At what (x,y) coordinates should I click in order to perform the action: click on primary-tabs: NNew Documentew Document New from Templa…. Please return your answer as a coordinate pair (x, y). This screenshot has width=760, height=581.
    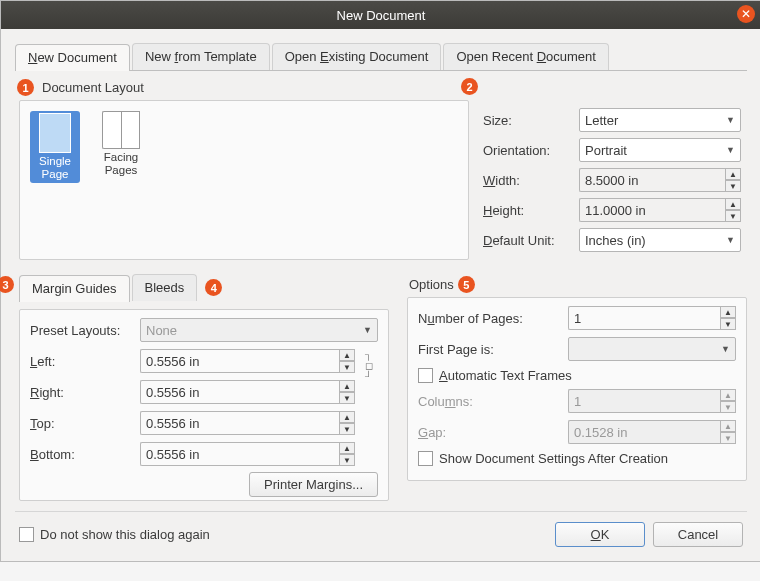
    Looking at the image, I should click on (381, 57).